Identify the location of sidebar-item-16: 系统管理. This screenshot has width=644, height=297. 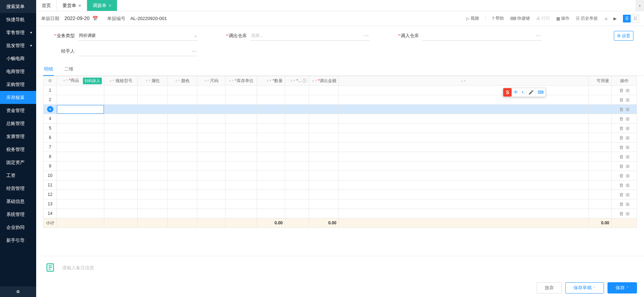
(18, 214).